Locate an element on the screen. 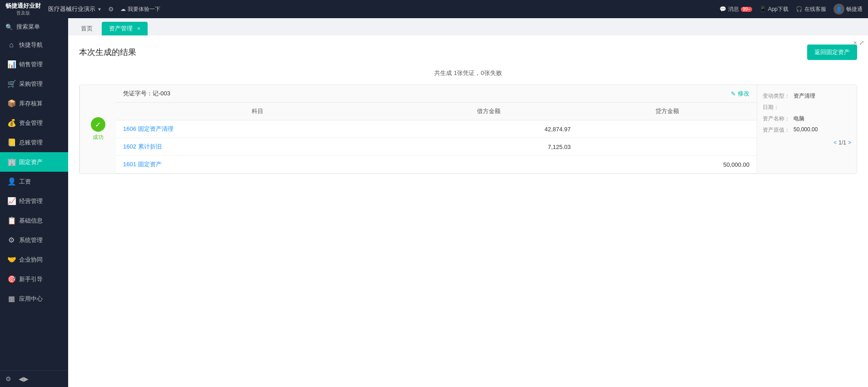 The image size is (868, 387). success-icon: ✓ is located at coordinates (98, 124).